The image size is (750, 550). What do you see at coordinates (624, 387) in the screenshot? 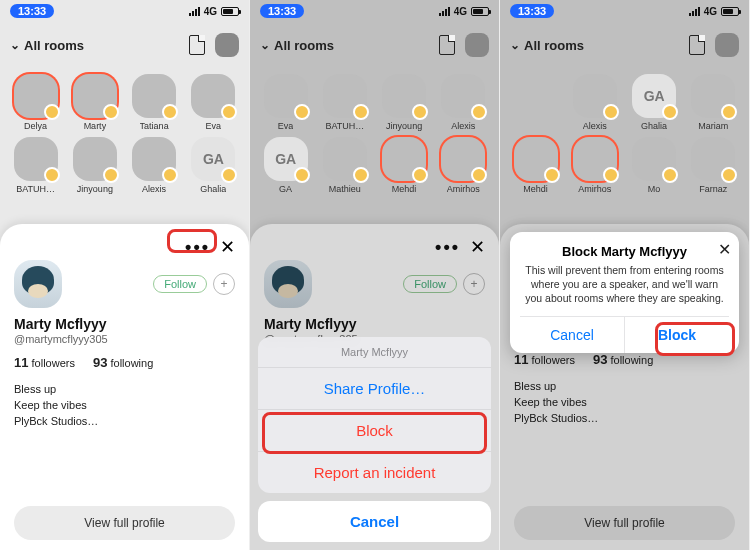
I see `bio-line: Bless up` at bounding box center [624, 387].